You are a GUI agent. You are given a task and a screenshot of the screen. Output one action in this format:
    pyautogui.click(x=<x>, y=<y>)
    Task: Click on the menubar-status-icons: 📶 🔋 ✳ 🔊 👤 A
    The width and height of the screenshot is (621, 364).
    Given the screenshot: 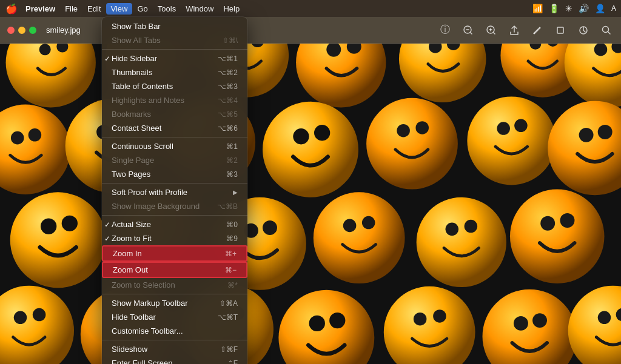 What is the action you would take?
    pyautogui.click(x=574, y=8)
    